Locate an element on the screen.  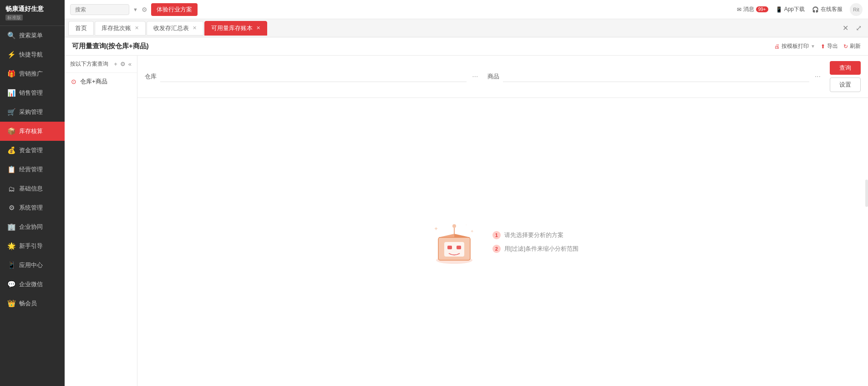
refresh-button: ↻ 刷新 is located at coordinates (852, 46).